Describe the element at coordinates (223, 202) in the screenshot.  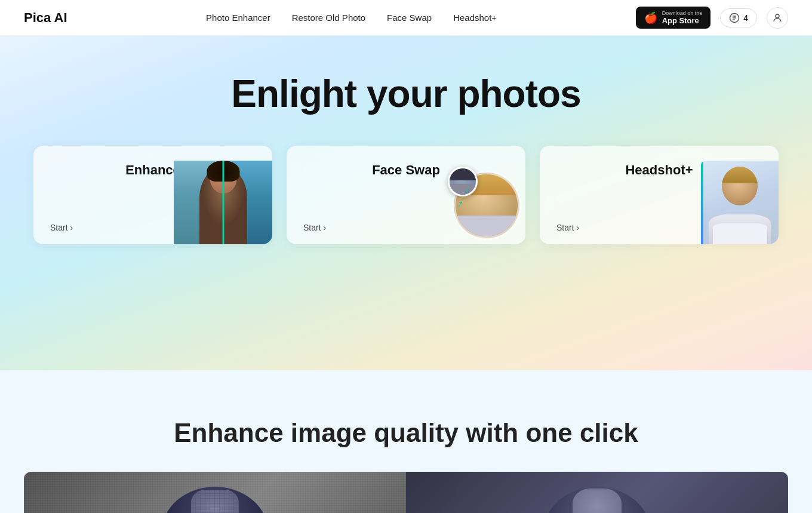
I see `enhance-card-image` at that location.